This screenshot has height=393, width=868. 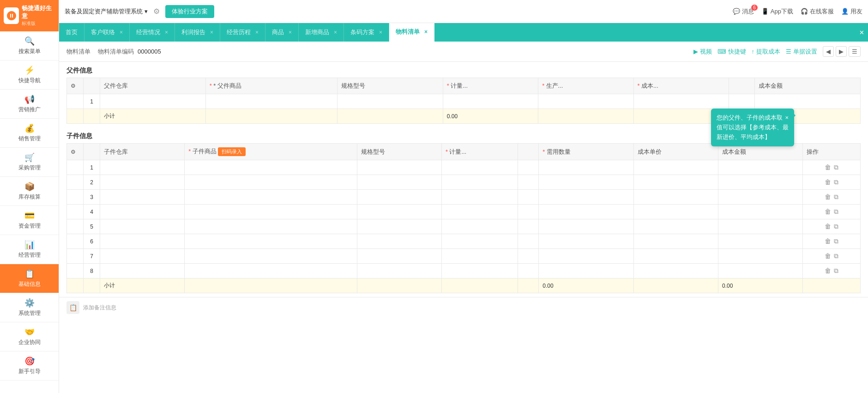 What do you see at coordinates (828, 52) in the screenshot?
I see `nav-prev-button: ◀` at bounding box center [828, 52].